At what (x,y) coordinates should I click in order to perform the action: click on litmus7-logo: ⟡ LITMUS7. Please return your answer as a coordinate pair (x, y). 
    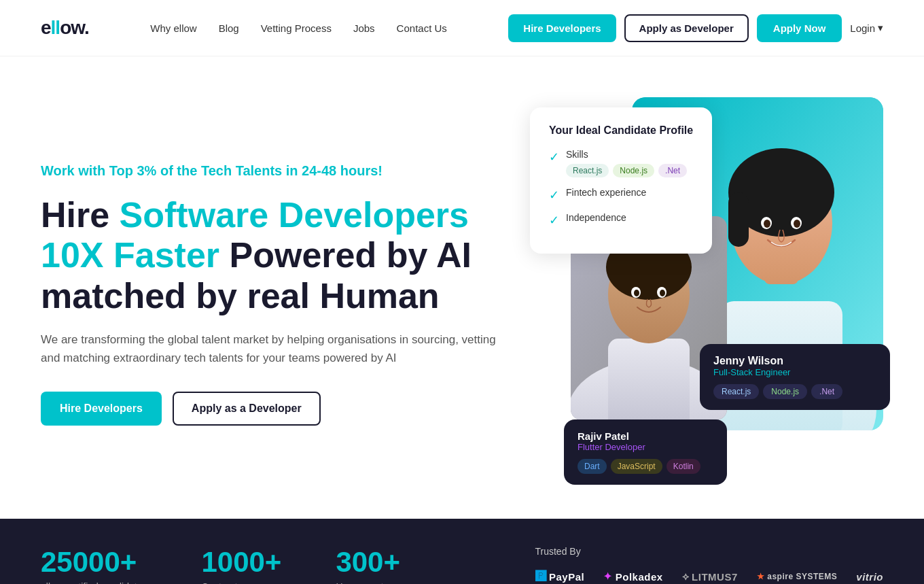
    Looking at the image, I should click on (710, 577).